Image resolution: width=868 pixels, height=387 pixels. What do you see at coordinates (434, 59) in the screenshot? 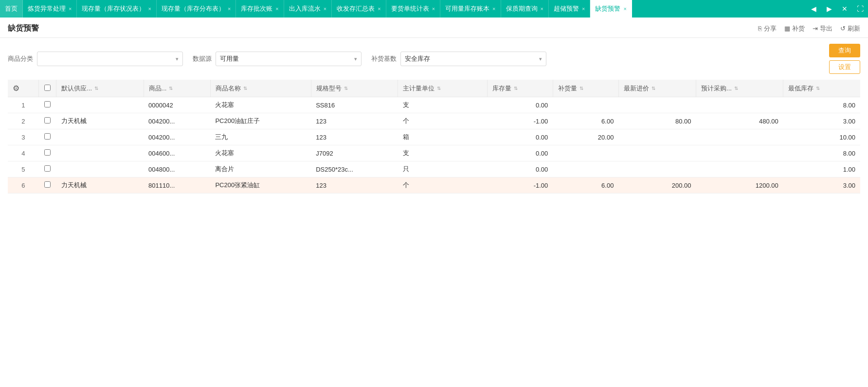
I see `filter-area: 商品分类 ▾ 数据源 可用量 ▾ 补货基数 安全库存 ▾ 查询 设置` at bounding box center [434, 59].